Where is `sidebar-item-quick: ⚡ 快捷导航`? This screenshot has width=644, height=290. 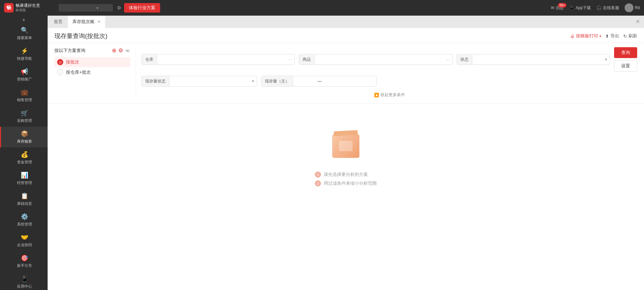
sidebar-item-quick: ⚡ 快捷导航 is located at coordinates (24, 54).